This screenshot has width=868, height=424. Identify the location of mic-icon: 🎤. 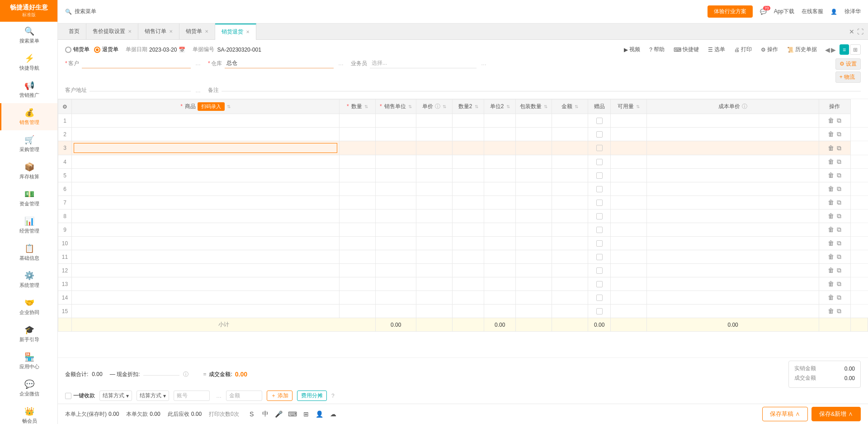
(279, 414).